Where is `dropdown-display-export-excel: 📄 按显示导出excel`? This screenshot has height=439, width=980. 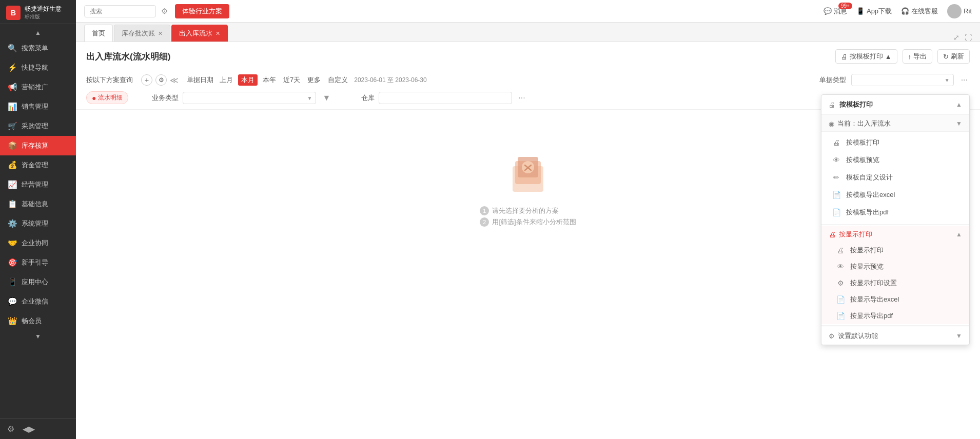 dropdown-display-export-excel: 📄 按显示导出excel is located at coordinates (895, 300).